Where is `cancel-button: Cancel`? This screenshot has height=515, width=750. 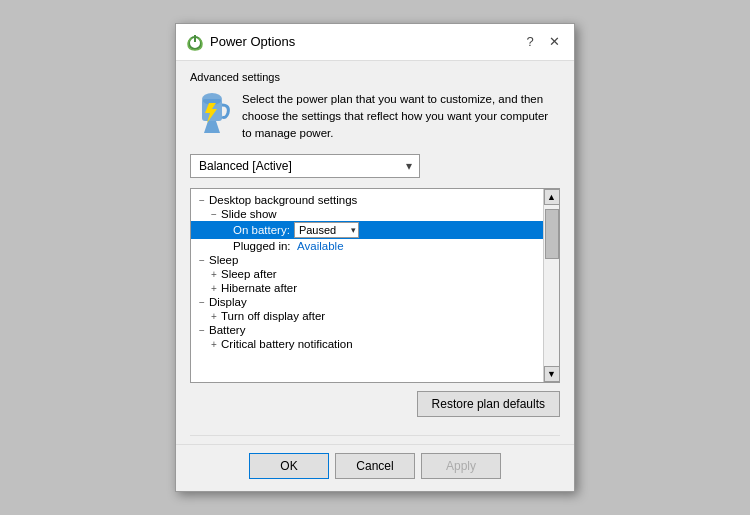
cancel-button: Cancel is located at coordinates (375, 466).